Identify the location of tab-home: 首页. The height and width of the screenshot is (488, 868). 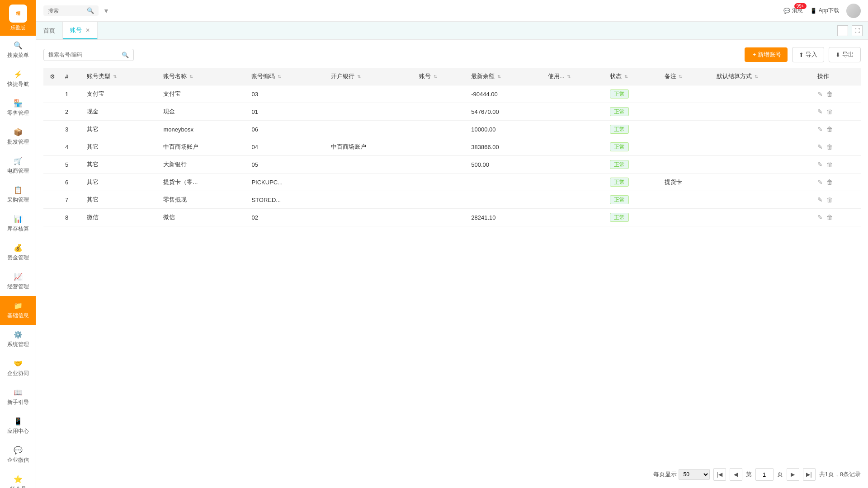
(50, 31).